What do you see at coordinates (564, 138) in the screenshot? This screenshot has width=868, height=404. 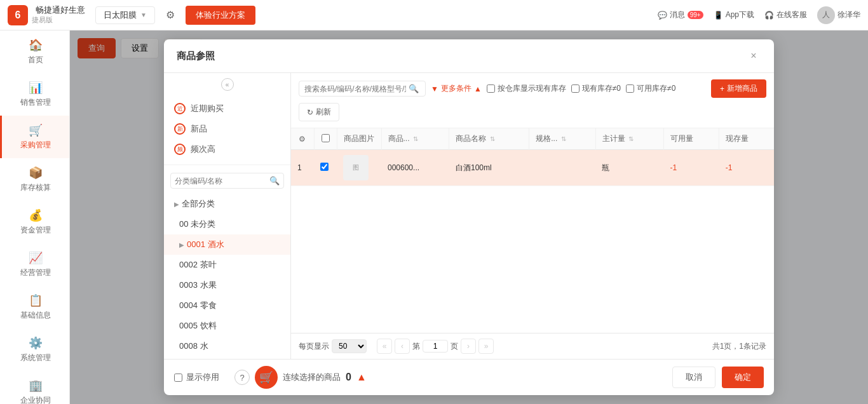 I see `spec-sort-icon: ⇅` at bounding box center [564, 138].